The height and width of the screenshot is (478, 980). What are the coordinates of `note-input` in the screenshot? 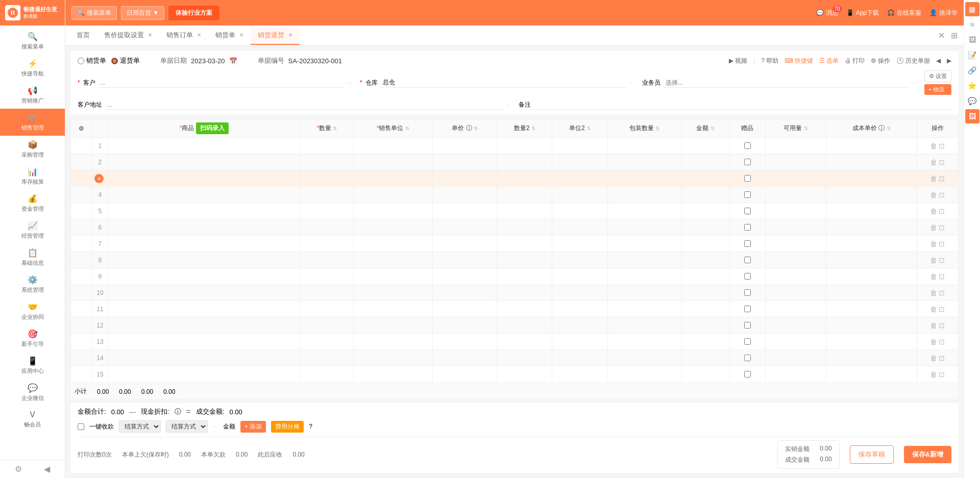 It's located at (743, 105).